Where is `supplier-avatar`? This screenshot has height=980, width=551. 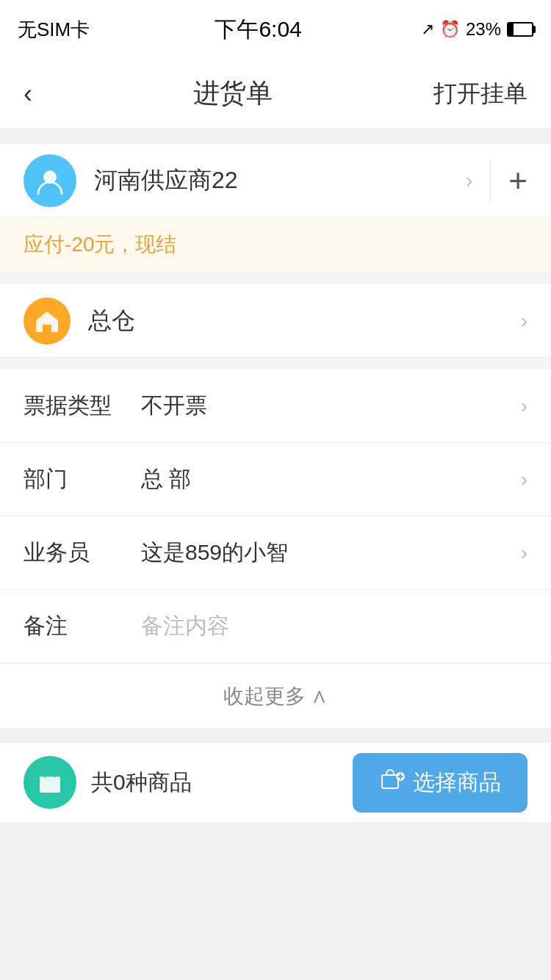 supplier-avatar is located at coordinates (50, 181).